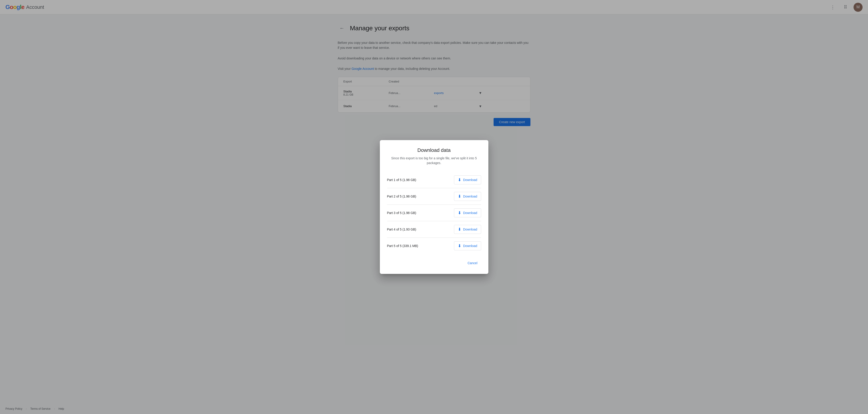 The height and width of the screenshot is (414, 868). I want to click on download-label-1: Part 1 of 5 (1.98 GB), so click(402, 180).